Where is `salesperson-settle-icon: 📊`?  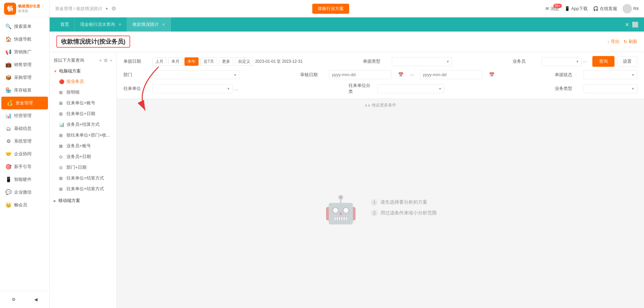 salesperson-settle-icon: 📊 is located at coordinates (62, 125).